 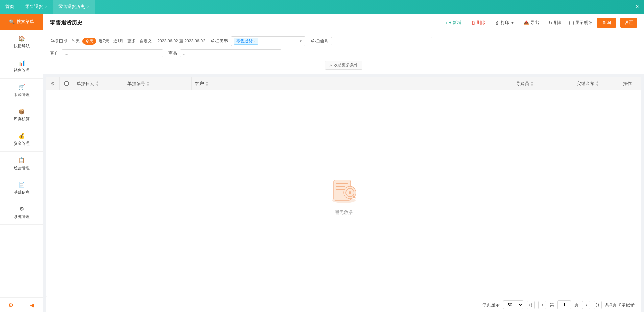 I want to click on goods-placeholder: ..., so click(x=185, y=53).